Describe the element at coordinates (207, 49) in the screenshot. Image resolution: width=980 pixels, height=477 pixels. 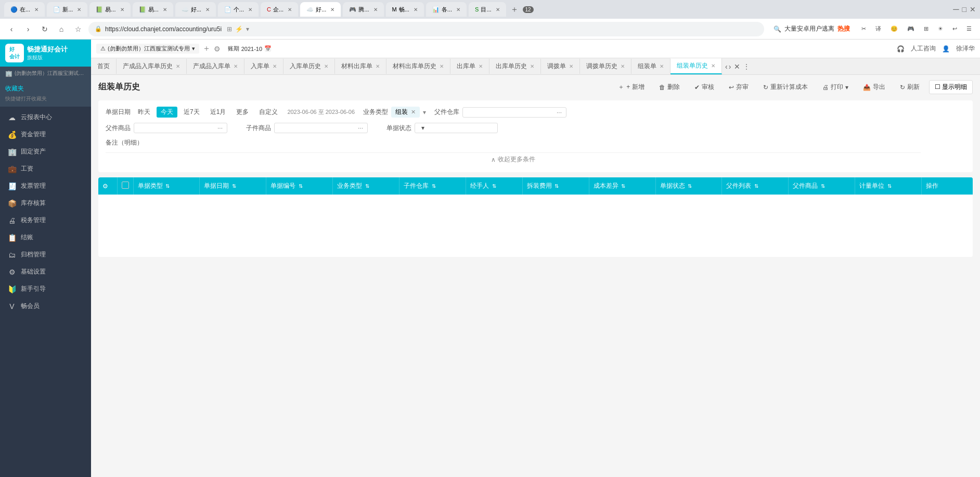
I see `add-company-icon: ＋` at that location.